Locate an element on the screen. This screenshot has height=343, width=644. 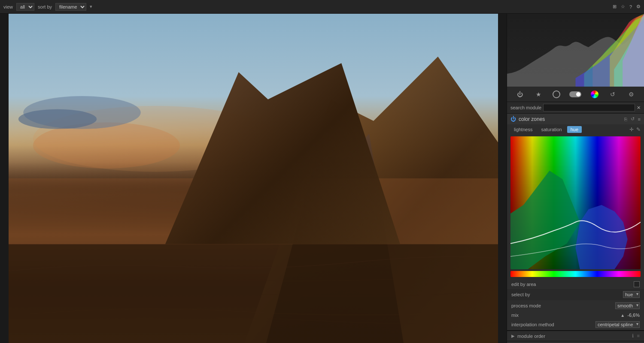
tab-saturation: saturation is located at coordinates (551, 129).